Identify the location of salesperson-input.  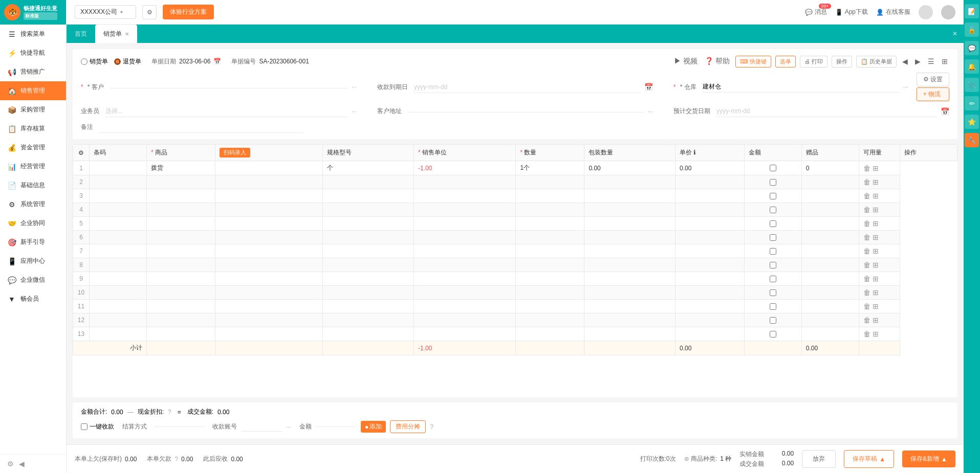
(226, 111).